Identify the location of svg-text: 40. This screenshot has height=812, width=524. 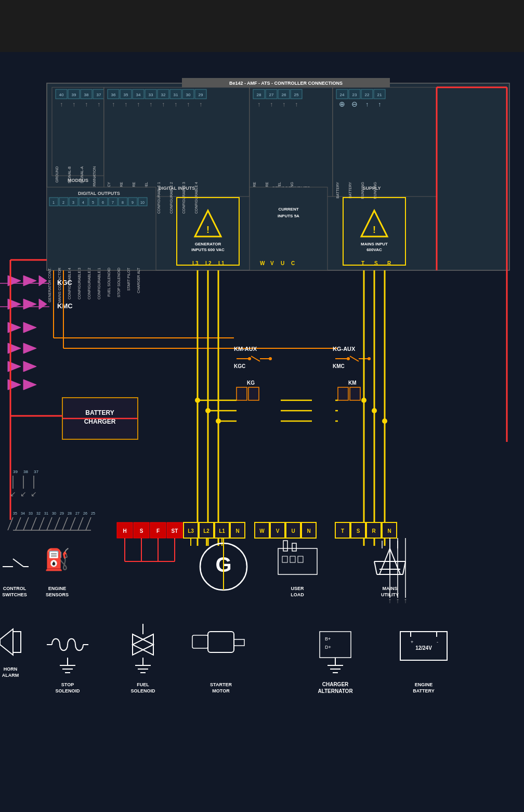
(61, 95).